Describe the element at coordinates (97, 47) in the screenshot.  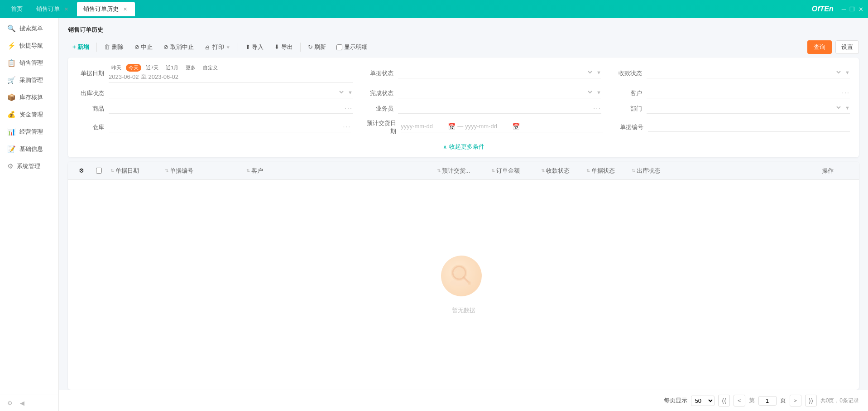
I see `toolbar-sep1` at that location.